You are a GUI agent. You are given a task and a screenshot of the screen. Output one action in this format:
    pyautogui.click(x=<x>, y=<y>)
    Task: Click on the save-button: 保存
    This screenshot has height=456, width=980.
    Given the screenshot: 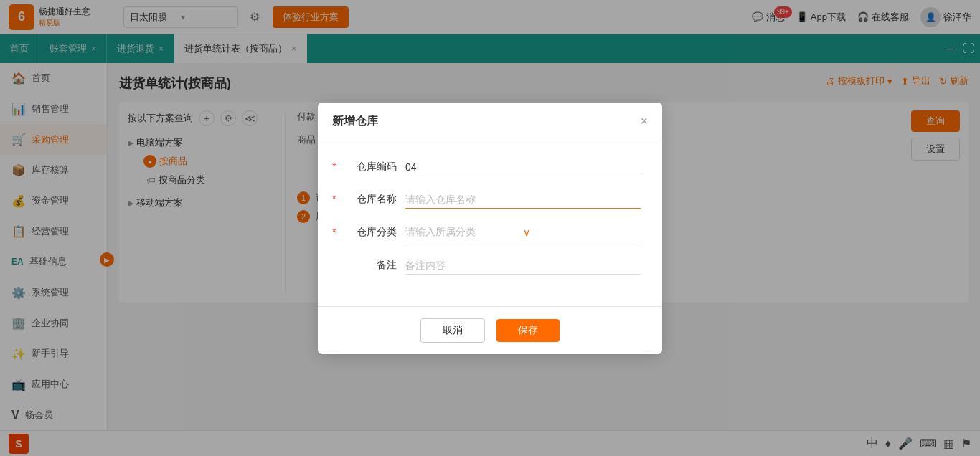 What is the action you would take?
    pyautogui.click(x=528, y=331)
    